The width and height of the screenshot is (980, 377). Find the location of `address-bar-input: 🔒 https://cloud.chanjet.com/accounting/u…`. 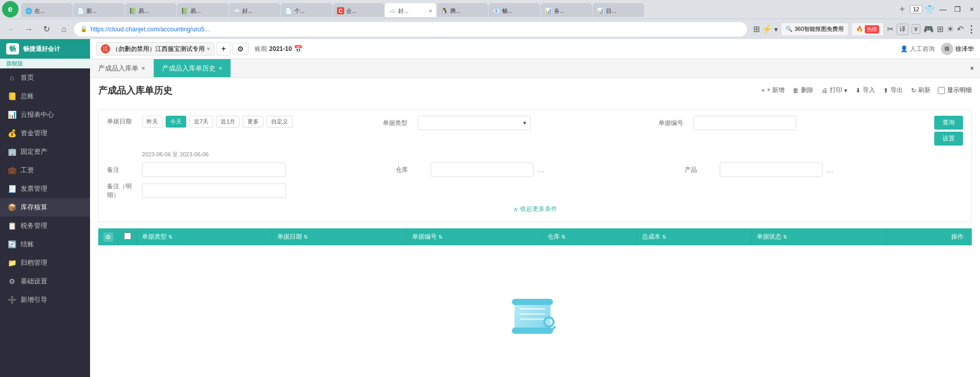

address-bar-input: 🔒 https://cloud.chanjet.com/accounting/u… is located at coordinates (411, 29).